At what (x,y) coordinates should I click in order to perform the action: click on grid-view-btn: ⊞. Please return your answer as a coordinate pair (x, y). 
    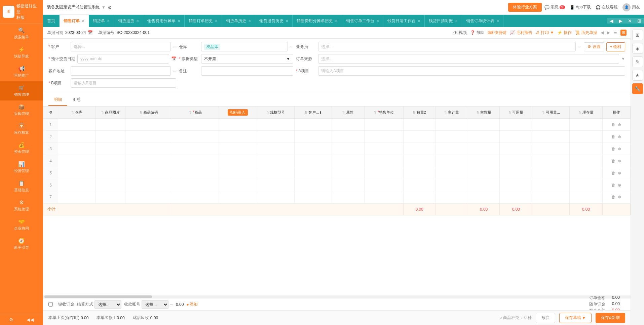
    Looking at the image, I should click on (623, 33).